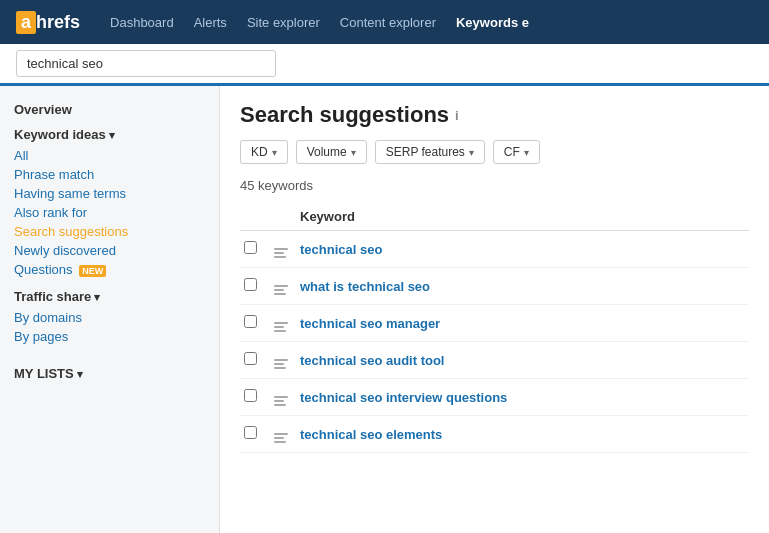  What do you see at coordinates (110, 156) in the screenshot?
I see `sidebar-item-all: All` at bounding box center [110, 156].